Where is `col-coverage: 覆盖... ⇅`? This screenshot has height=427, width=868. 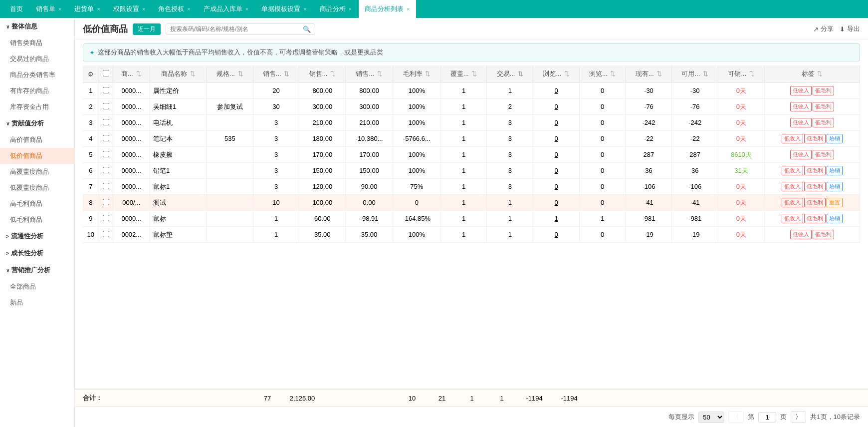 col-coverage: 覆盖... ⇅ is located at coordinates (464, 74).